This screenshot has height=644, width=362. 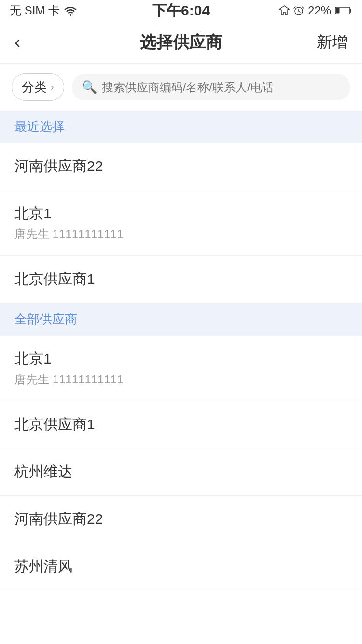 What do you see at coordinates (46, 319) in the screenshot?
I see `all-section-label: 全部供应商` at bounding box center [46, 319].